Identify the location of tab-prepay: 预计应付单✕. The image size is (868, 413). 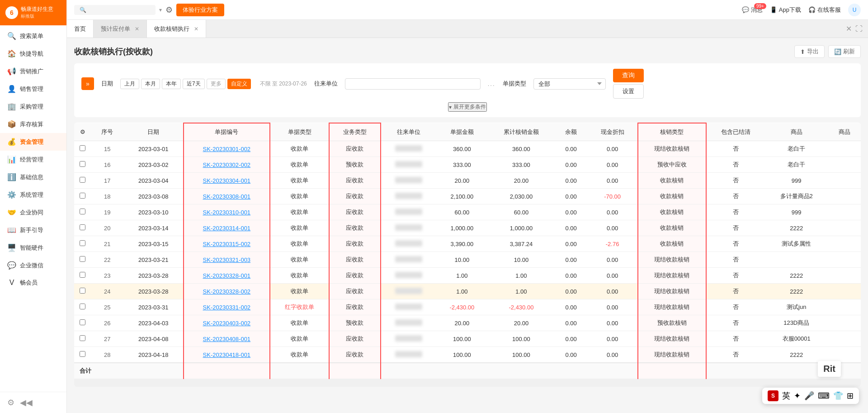
(120, 29).